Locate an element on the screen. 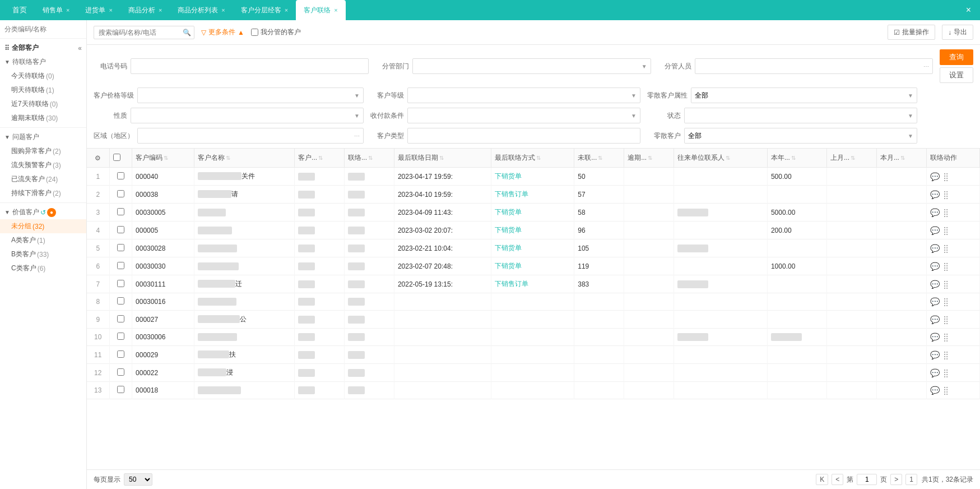 The width and height of the screenshot is (980, 489). settings-header: ⚙ is located at coordinates (98, 158).